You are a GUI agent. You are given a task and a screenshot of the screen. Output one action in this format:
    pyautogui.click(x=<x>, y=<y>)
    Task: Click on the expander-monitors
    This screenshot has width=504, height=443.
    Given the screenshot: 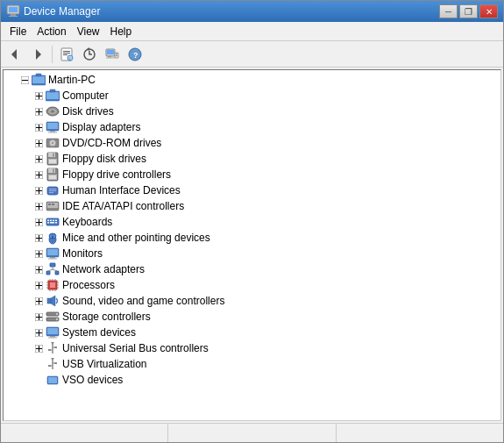 What is the action you would take?
    pyautogui.click(x=39, y=254)
    